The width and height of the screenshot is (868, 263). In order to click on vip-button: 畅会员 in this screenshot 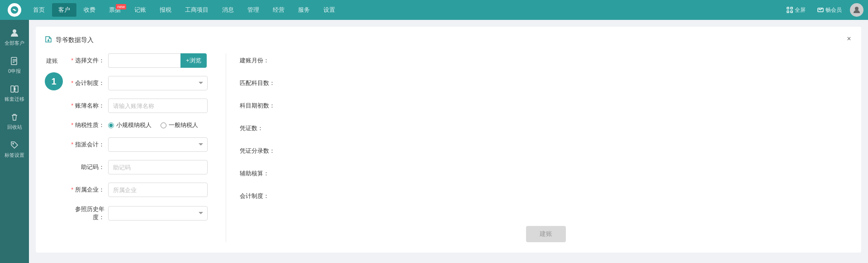, I will do `click(830, 10)`.